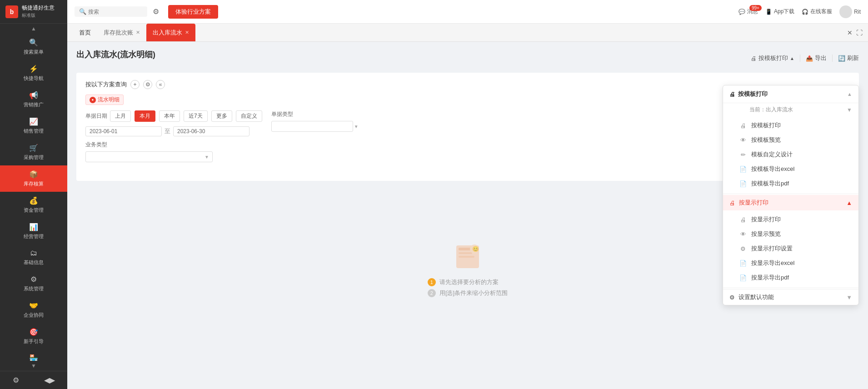 Image resolution: width=868 pixels, height=389 pixels. Describe the element at coordinates (817, 12) in the screenshot. I see `online-service-button: 🎧 在线客服` at that location.